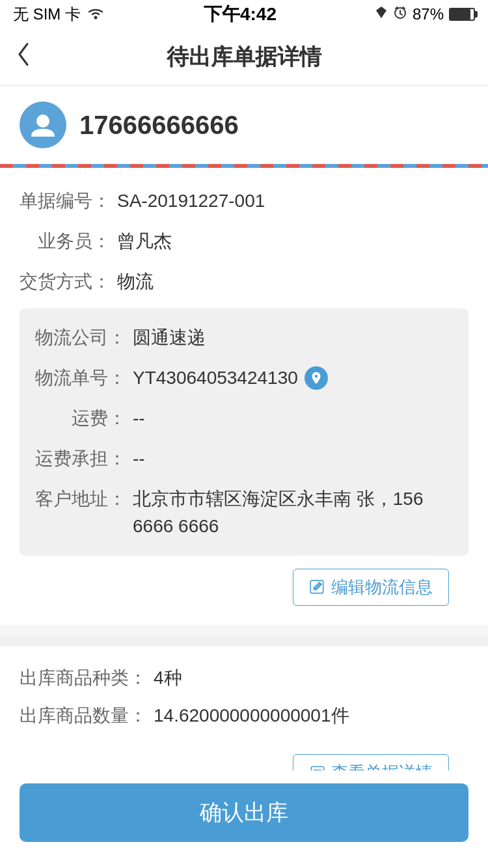 This screenshot has width=488, height=868. I want to click on delivery-method-value: 物流, so click(293, 282).